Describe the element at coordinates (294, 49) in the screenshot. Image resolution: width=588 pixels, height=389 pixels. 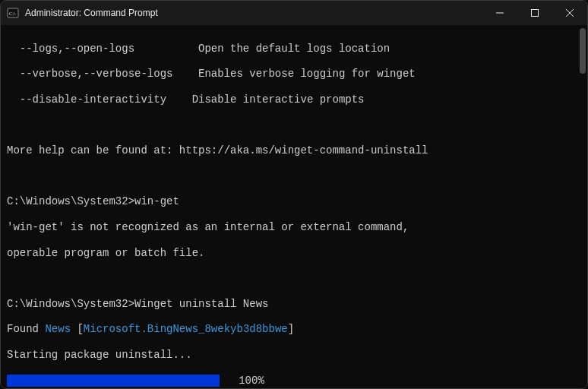
I see `option-desc: Open the default logs location` at that location.